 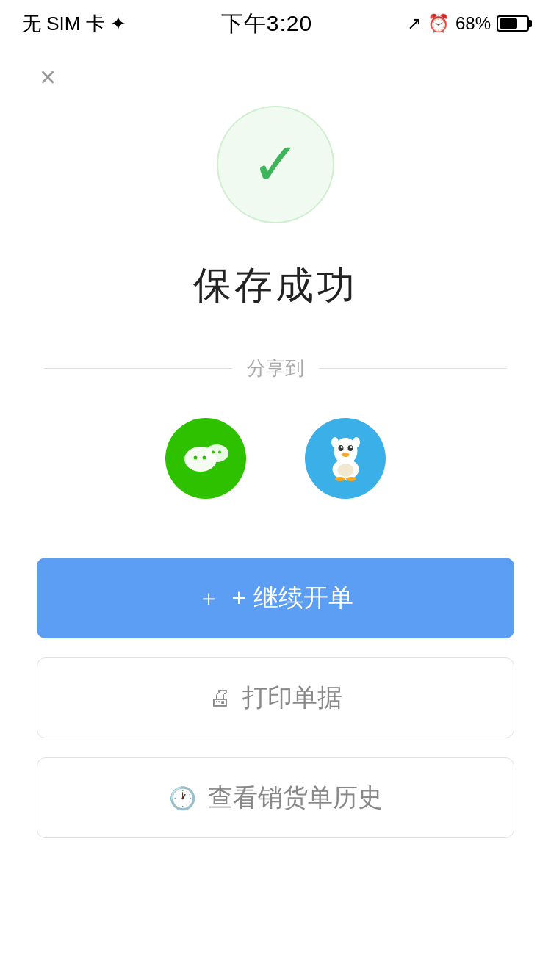 I want to click on divider-line-right, so click(x=413, y=369).